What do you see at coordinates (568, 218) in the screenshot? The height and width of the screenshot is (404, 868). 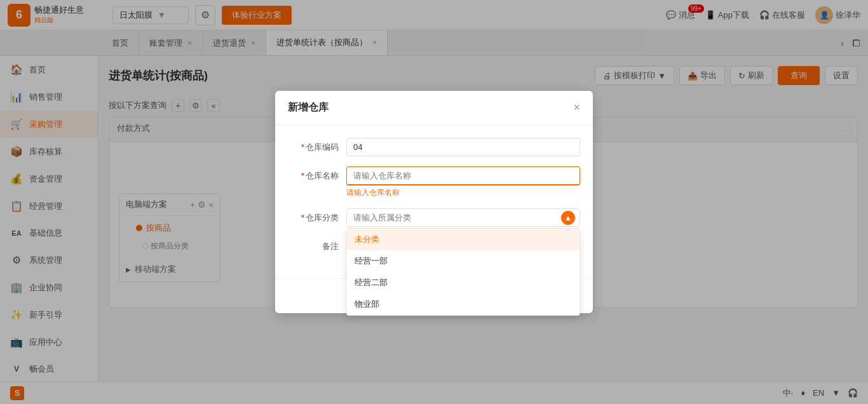 I see `category-dropdown-icon: ▲` at bounding box center [568, 218].